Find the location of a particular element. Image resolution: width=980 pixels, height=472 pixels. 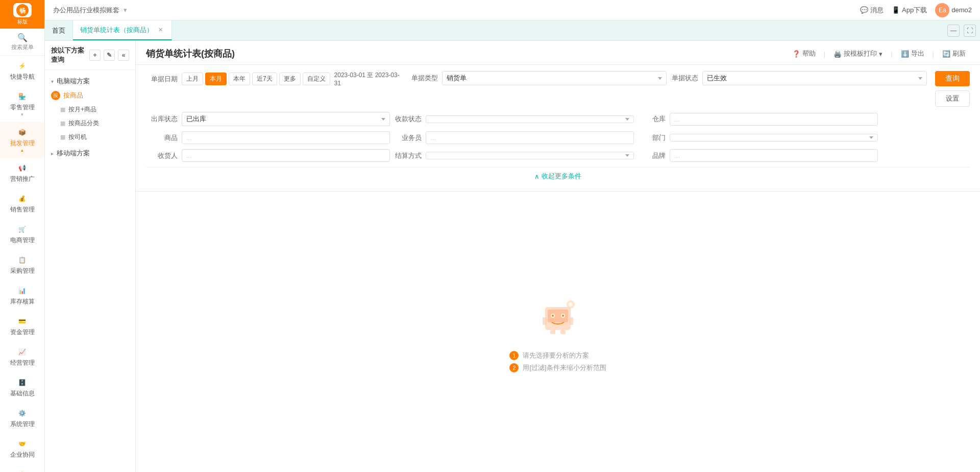

tree-group-mobile: ▸ 移动端方案 is located at coordinates (90, 153).